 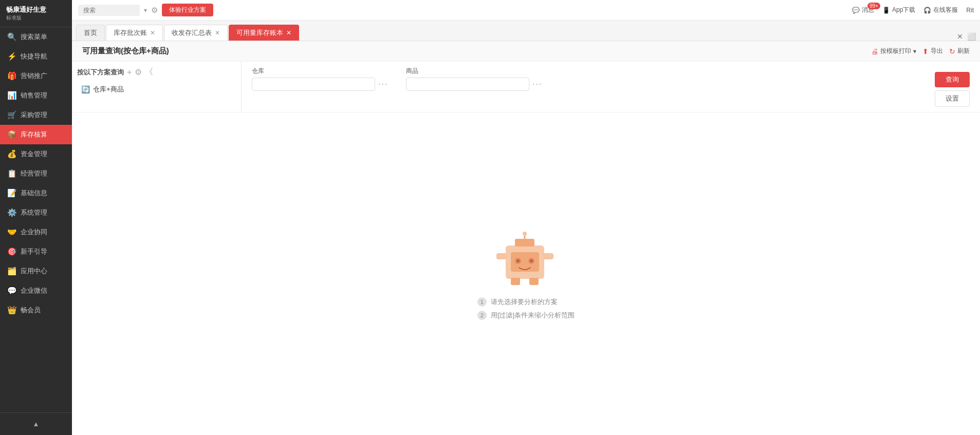 I want to click on sidebar-item-sales: 📊 销售管理, so click(x=36, y=96).